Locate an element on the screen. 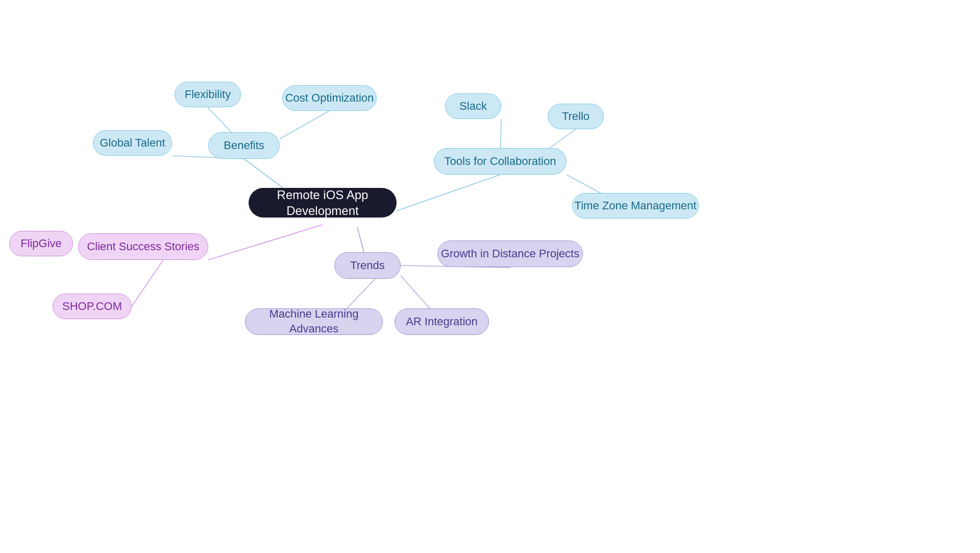 The height and width of the screenshot is (553, 980). flipgive-node: FlipGive is located at coordinates (41, 244).